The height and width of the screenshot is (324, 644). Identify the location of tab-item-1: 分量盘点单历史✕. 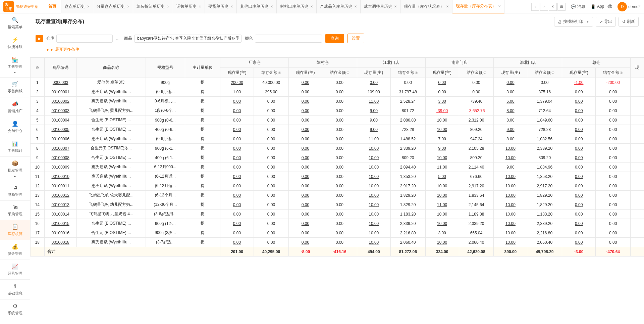
(113, 7).